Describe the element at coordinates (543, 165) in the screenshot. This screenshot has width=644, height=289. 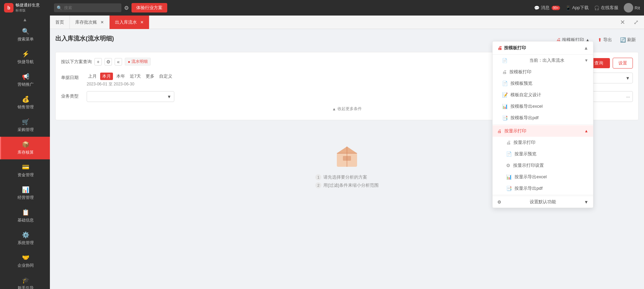
I see `dp-display-items: 🖨按显示打印📄按显示预览⚙按显示打印设置📊按显示导出excel📑按显示导出pdf` at that location.